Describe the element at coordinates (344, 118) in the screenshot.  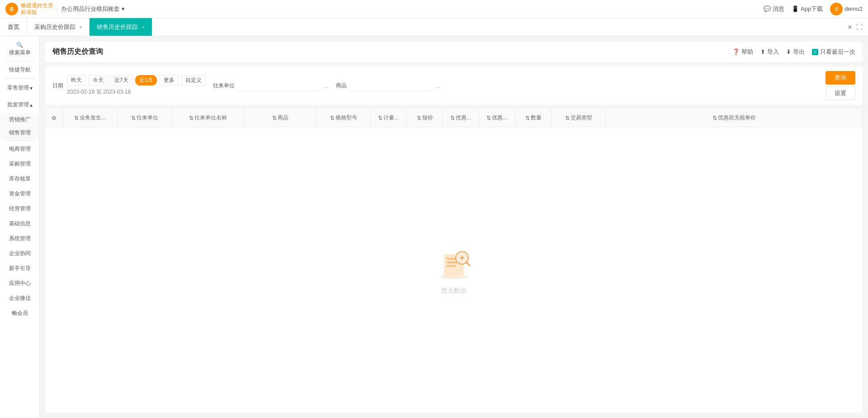
I see `th-spec: ⇅ 规格型号` at that location.